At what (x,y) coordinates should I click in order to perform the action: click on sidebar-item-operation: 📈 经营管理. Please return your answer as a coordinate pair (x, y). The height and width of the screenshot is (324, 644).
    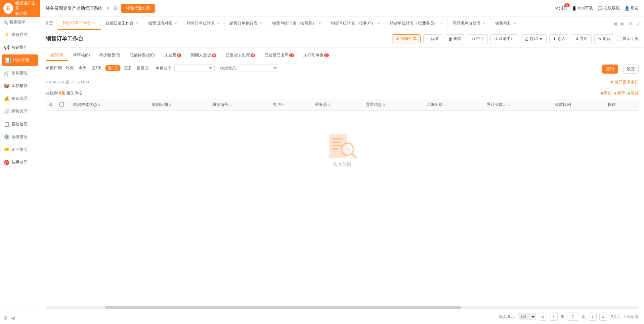
    Looking at the image, I should click on (20, 111).